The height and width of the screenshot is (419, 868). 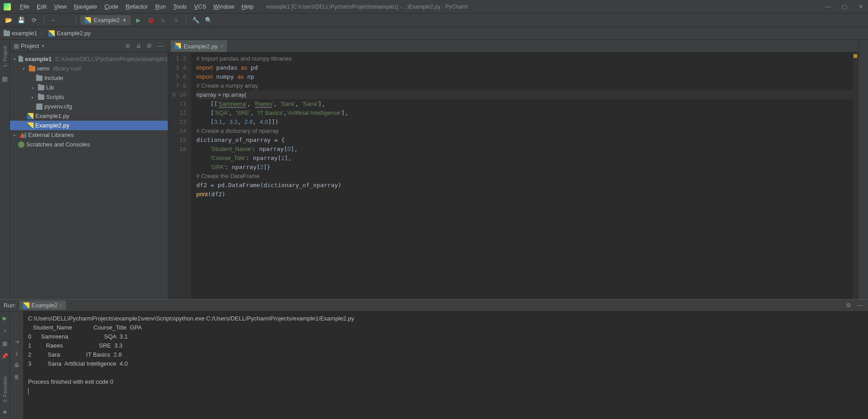 I want to click on menu-view: View, so click(x=60, y=6).